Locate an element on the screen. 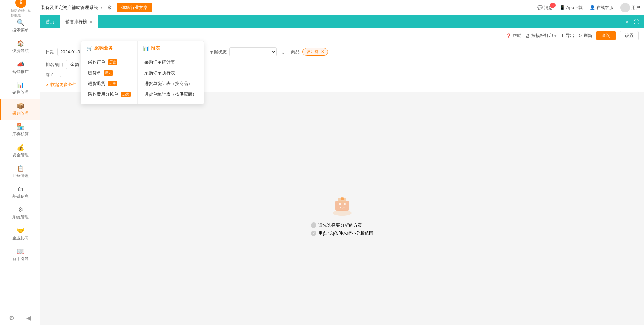 The height and width of the screenshot is (325, 644). topbar-right: 💬 5 消息 📱 App下载 👤 在线客服 用户 is located at coordinates (589, 8).